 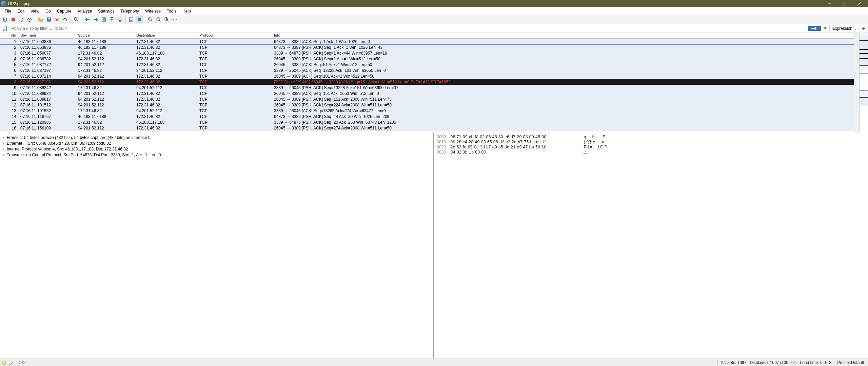 What do you see at coordinates (65, 20) in the screenshot?
I see `reload-file-button` at bounding box center [65, 20].